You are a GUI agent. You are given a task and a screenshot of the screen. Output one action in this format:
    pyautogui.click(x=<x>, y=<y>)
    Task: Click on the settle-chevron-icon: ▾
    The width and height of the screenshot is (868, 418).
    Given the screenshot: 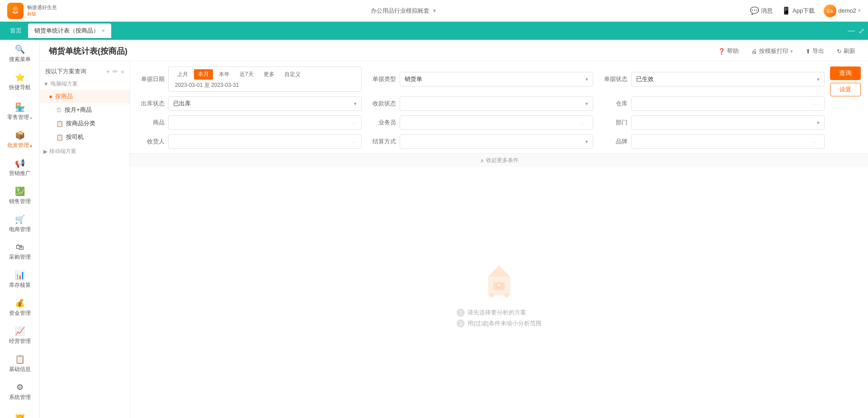 What is the action you would take?
    pyautogui.click(x=587, y=142)
    